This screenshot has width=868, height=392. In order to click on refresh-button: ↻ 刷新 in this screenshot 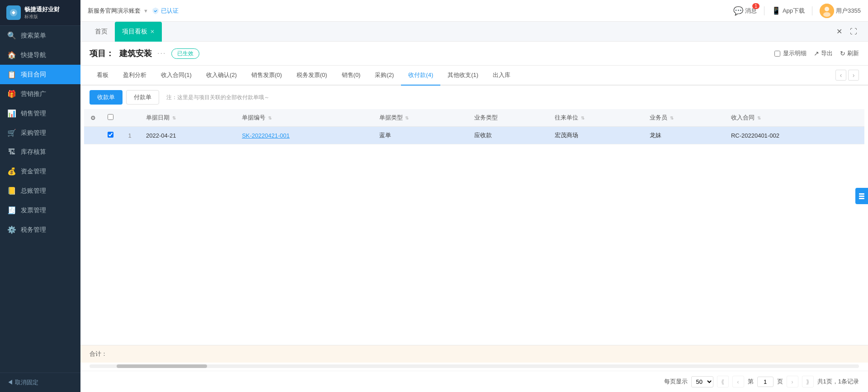, I will do `click(849, 53)`.